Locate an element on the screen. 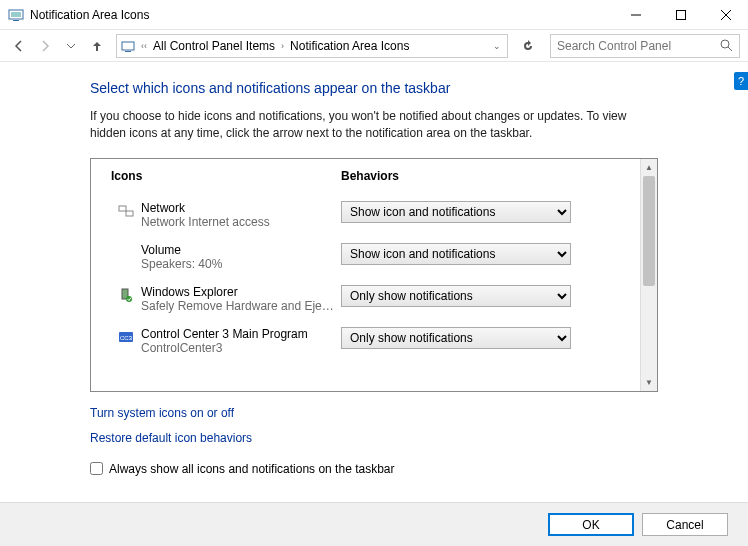  cancel-button: Cancel is located at coordinates (685, 524).